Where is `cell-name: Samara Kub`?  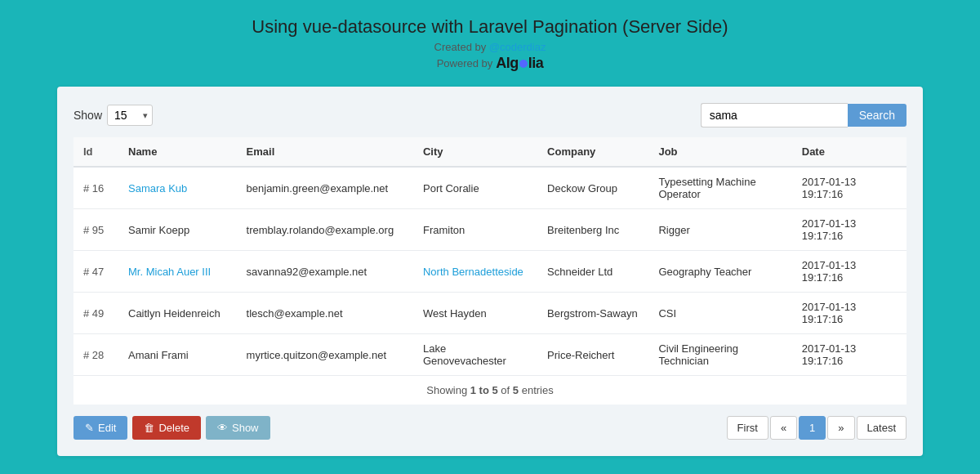
cell-name: Samara Kub is located at coordinates (178, 188).